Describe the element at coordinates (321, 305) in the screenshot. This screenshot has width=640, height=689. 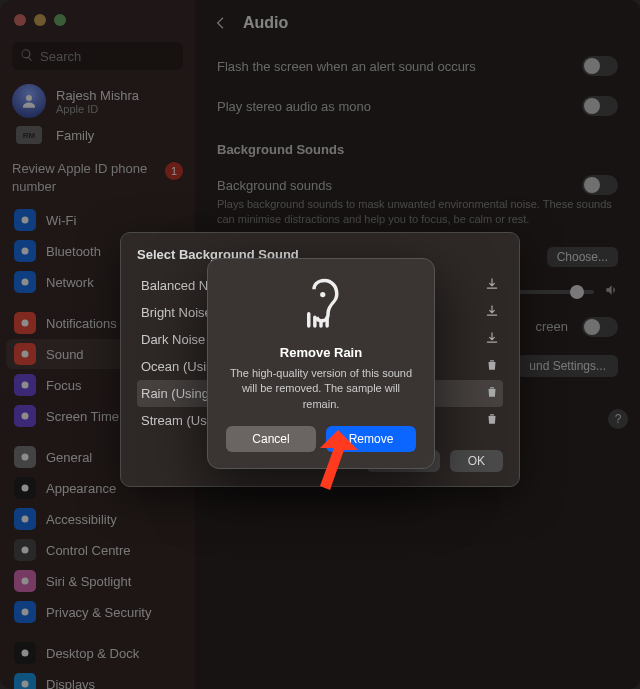
I see `ear-sound-icon` at that location.